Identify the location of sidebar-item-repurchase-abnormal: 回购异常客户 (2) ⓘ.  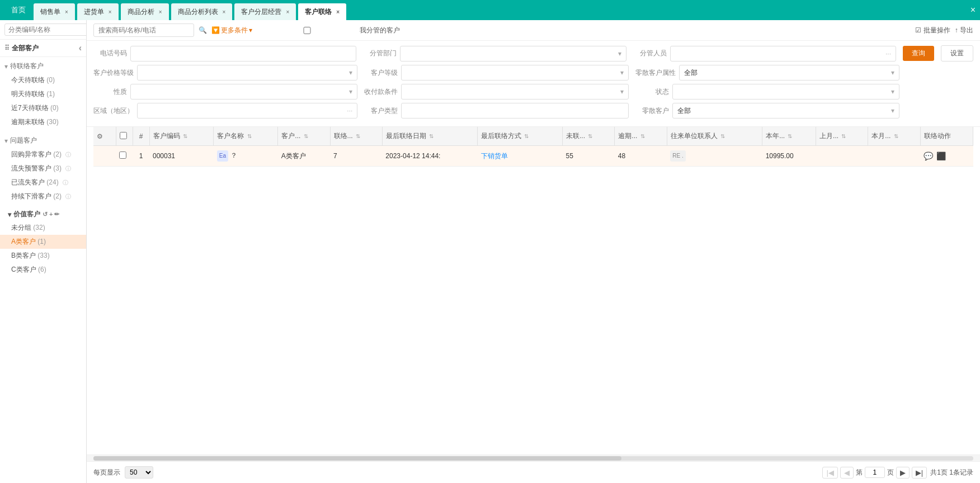
(43, 154).